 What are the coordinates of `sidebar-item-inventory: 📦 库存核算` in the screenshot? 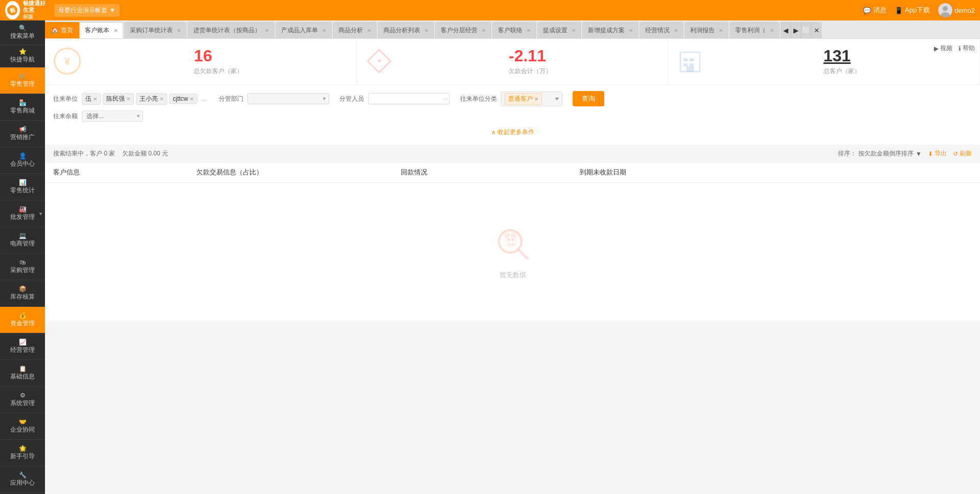 It's located at (22, 294).